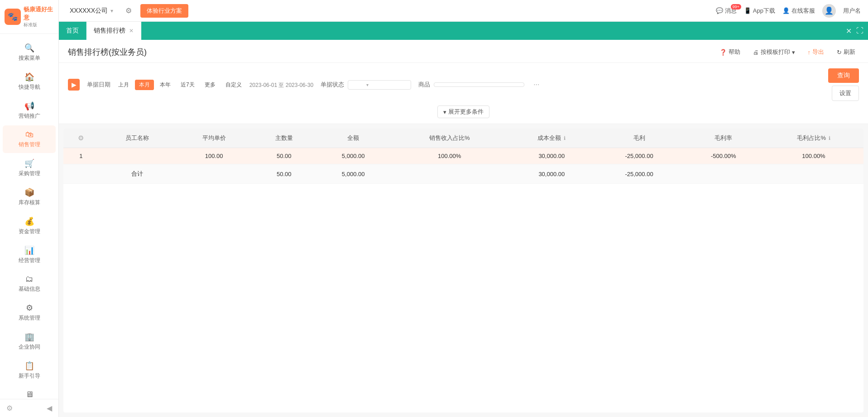 This screenshot has height=417, width=868. Describe the element at coordinates (551, 174) in the screenshot. I see `footer-cost: 30,000.00` at that location.